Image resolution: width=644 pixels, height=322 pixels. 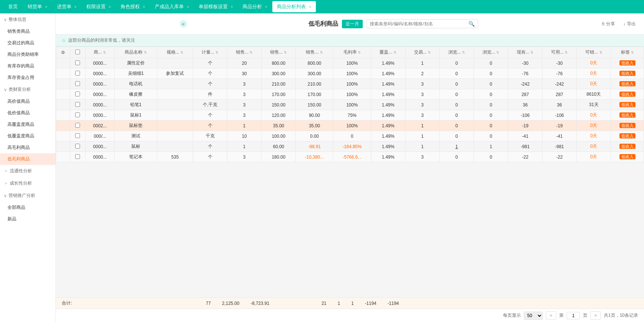 What do you see at coordinates (279, 52) in the screenshot?
I see `col-sales-price: 销售... ⇅` at bounding box center [279, 52].